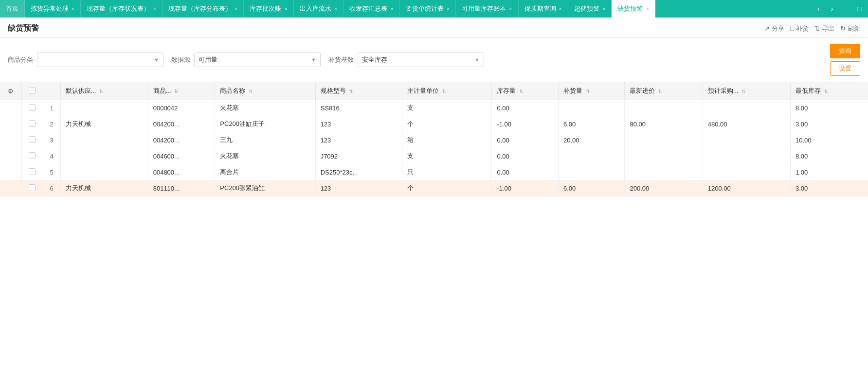 The width and height of the screenshot is (868, 387). I want to click on replenish-button: □ 补货, so click(799, 29).